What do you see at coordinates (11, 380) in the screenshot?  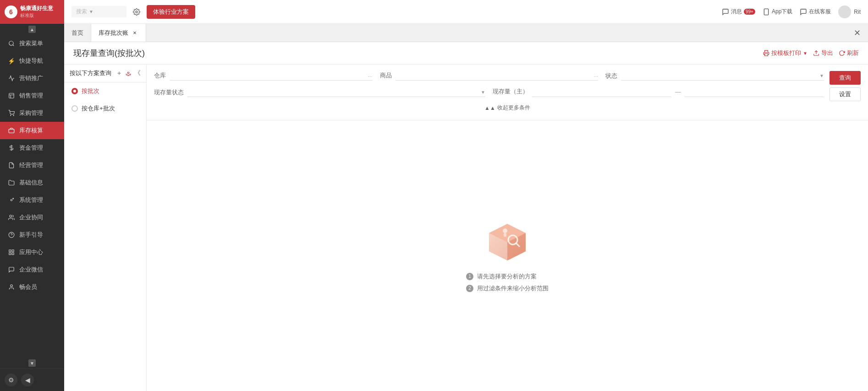 I see `settings-bottom-btn: ⚙` at bounding box center [11, 380].